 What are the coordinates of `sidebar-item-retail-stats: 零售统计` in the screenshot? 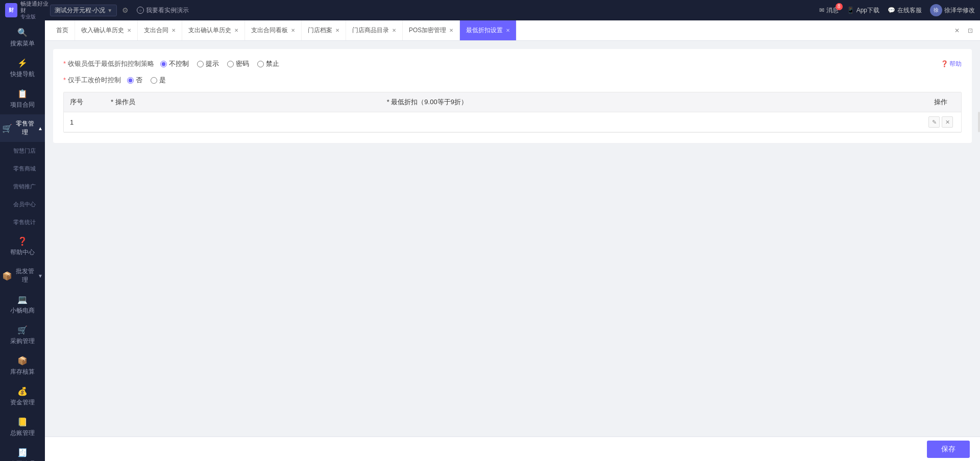 It's located at (22, 223).